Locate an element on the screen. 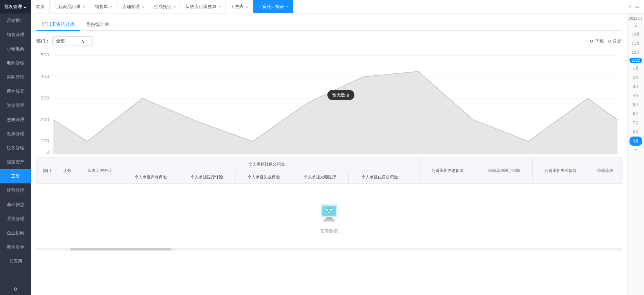 The height and width of the screenshot is (295, 644). sidebar-item-系统管理: 系统管理 is located at coordinates (16, 219).